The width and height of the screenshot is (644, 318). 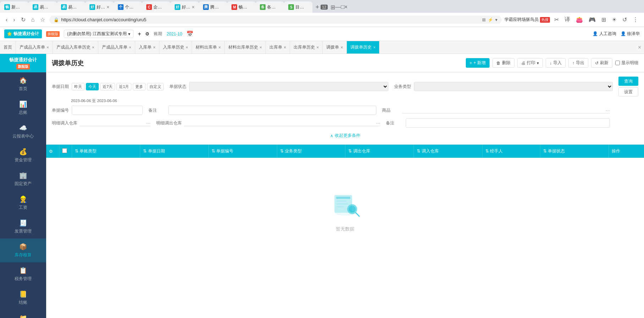 I want to click on th-out-warehouse: ⇅ 调出仓库, so click(x=380, y=151).